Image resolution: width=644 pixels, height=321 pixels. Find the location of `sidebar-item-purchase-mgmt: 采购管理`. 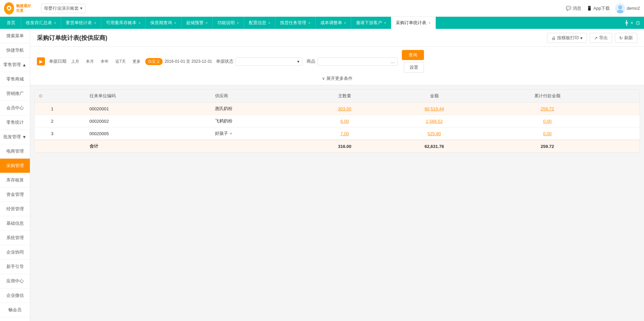

sidebar-item-purchase-mgmt: 采购管理 is located at coordinates (15, 166).